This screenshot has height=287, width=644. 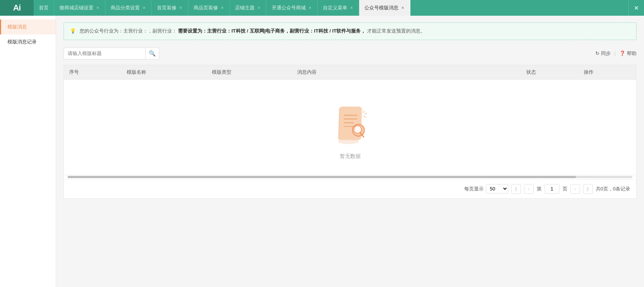 I want to click on col-header-action: 操作, so click(x=607, y=73).